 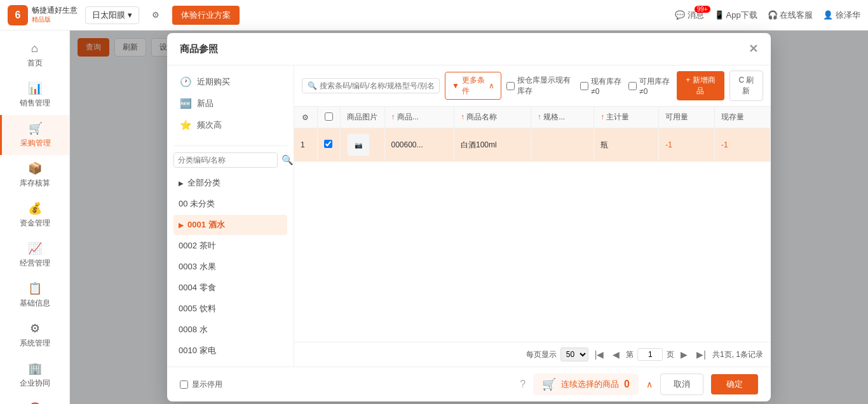 I want to click on th-image: 商品图片, so click(x=362, y=118).